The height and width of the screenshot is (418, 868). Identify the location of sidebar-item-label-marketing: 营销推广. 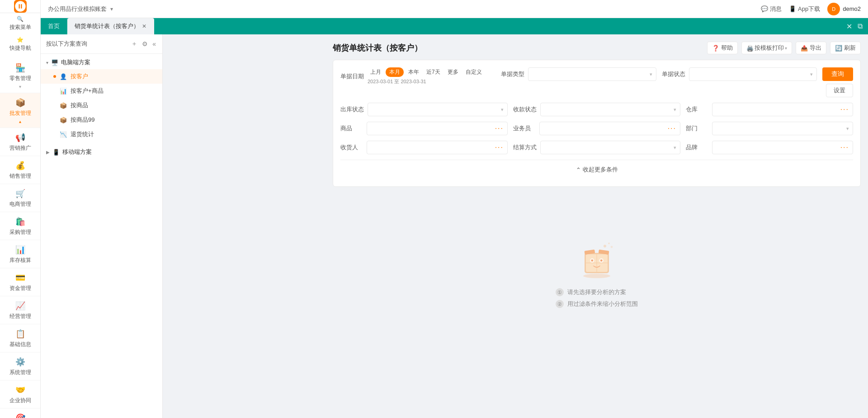
(20, 148).